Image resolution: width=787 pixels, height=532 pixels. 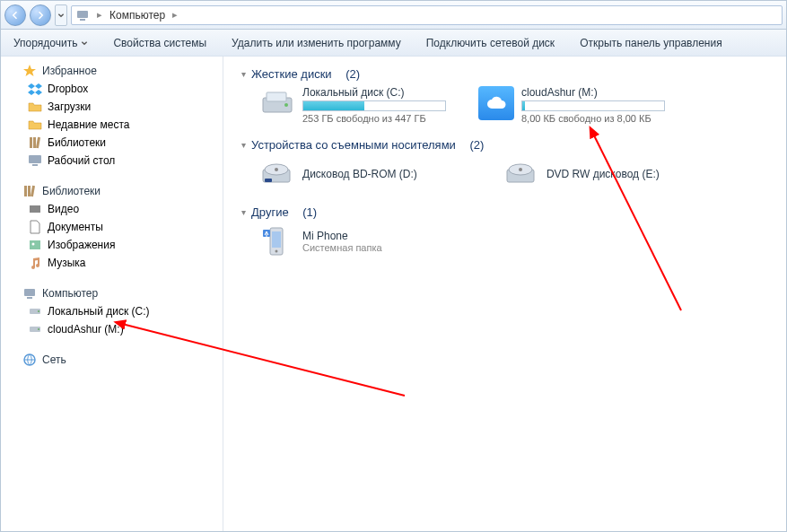 What do you see at coordinates (651, 43) in the screenshot?
I see `control-panel-button: Открыть панель управления` at bounding box center [651, 43].